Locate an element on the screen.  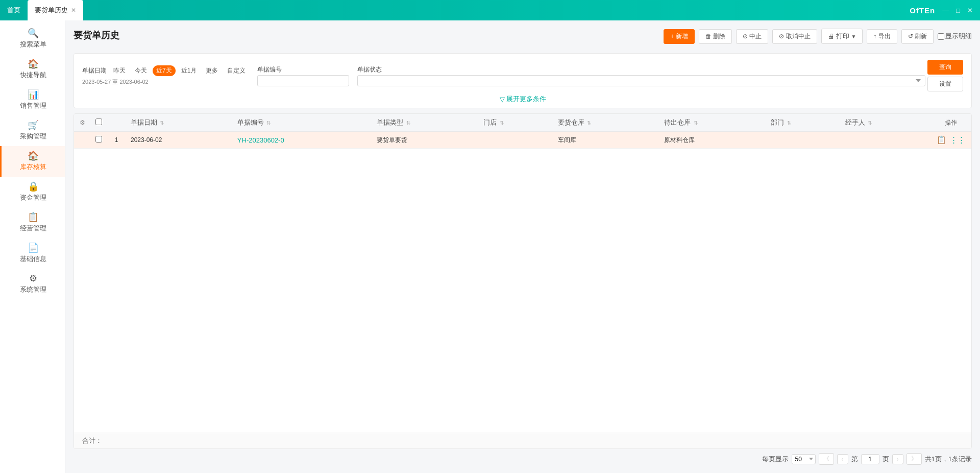
query-button: 查询 is located at coordinates (945, 67).